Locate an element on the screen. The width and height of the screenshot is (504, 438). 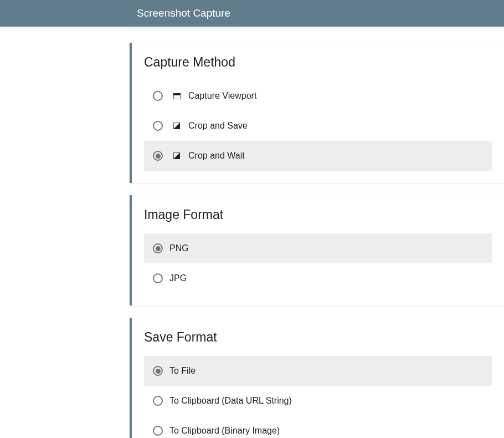
section-title-capture-method: Capture Method is located at coordinates (324, 62).